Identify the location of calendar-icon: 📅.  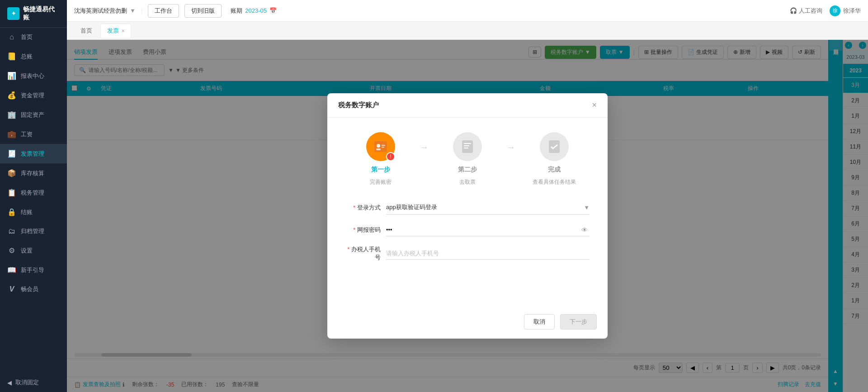
(273, 11).